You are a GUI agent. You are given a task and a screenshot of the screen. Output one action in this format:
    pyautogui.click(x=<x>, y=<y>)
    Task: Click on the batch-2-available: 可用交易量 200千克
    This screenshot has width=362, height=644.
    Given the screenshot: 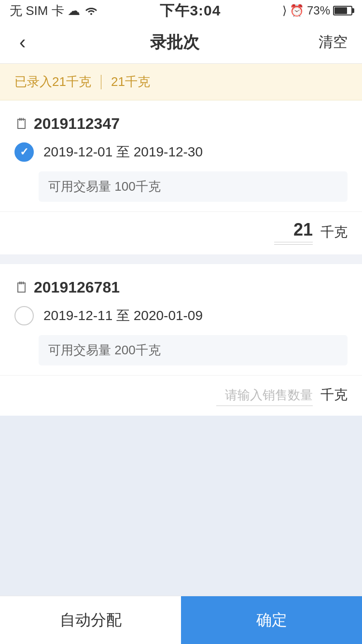 What is the action you would take?
    pyautogui.click(x=193, y=350)
    